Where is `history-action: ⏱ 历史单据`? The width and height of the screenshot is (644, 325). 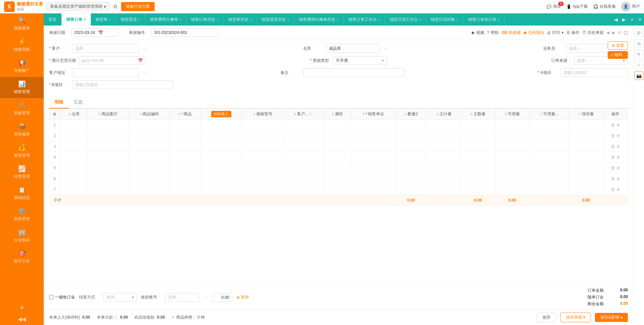
history-action: ⏱ 历史单据 is located at coordinates (593, 33).